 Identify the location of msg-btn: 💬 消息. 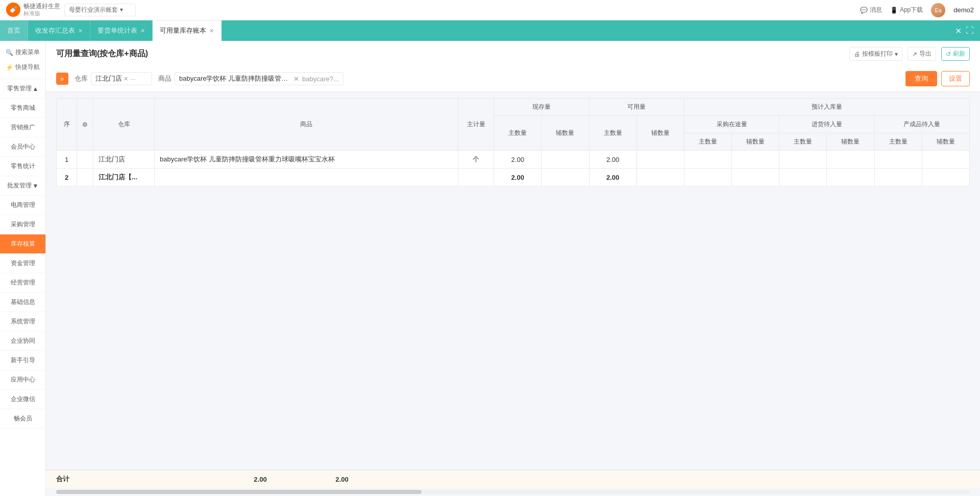
(871, 10).